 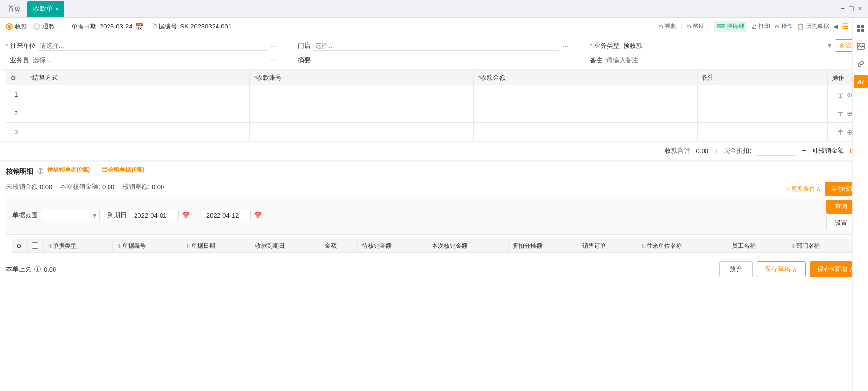 What do you see at coordinates (16, 113) in the screenshot?
I see `row-2-index: 2` at bounding box center [16, 113].